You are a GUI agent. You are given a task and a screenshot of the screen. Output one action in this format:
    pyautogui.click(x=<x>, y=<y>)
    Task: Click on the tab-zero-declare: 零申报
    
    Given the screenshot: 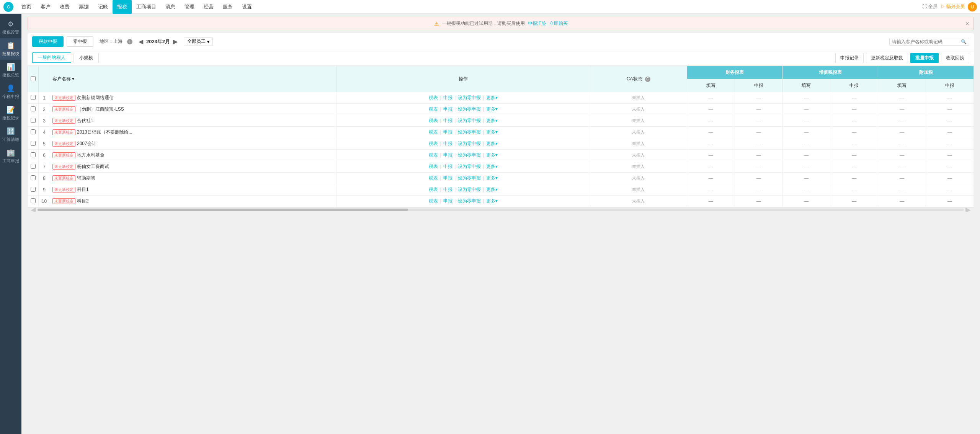 What is the action you would take?
    pyautogui.click(x=80, y=41)
    